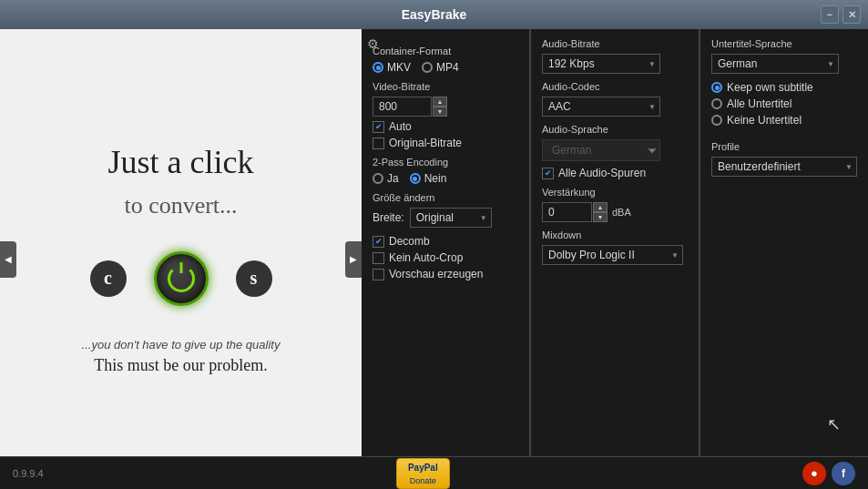 The width and height of the screenshot is (868, 489). What do you see at coordinates (410, 241) in the screenshot?
I see `decomb-label: Decomb` at bounding box center [410, 241].